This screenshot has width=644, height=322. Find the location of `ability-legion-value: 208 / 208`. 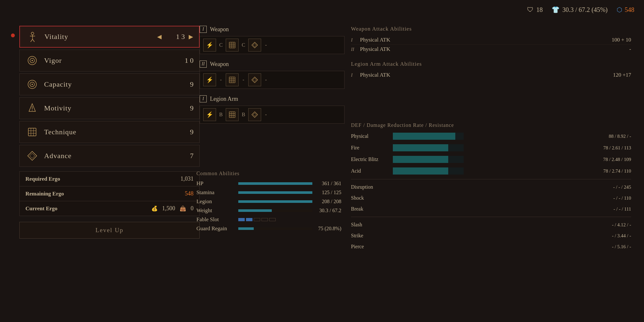

ability-legion-value: 208 / 208 is located at coordinates (328, 202).